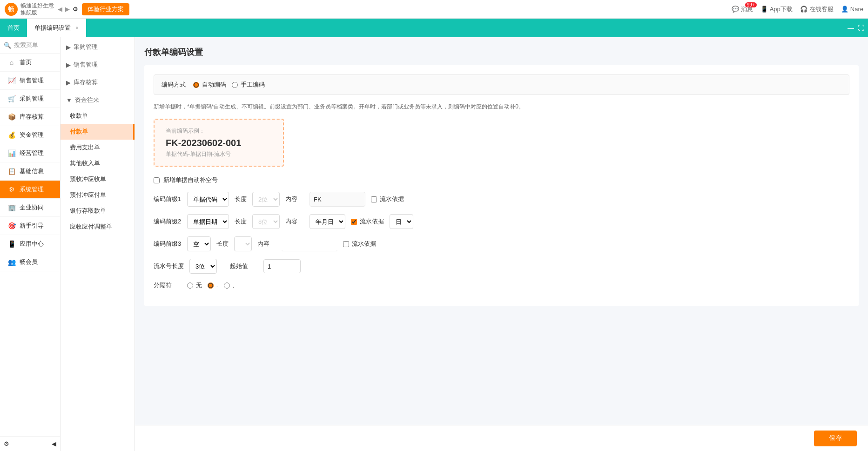  What do you see at coordinates (851, 28) in the screenshot?
I see `tab-minimize-icon: —` at bounding box center [851, 28].